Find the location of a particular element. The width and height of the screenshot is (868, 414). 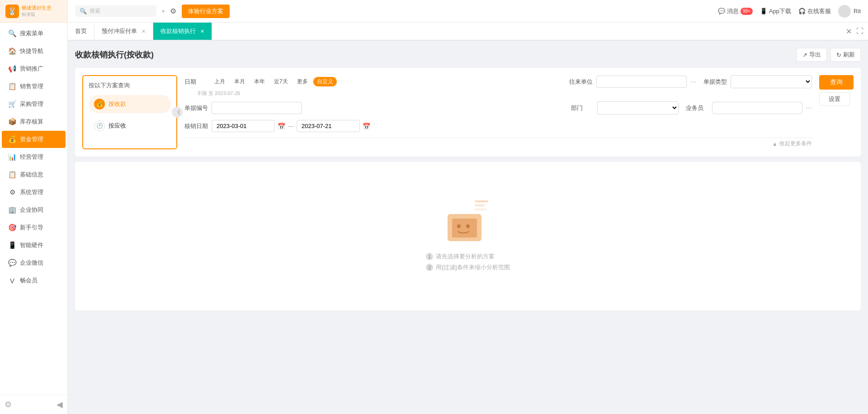

query-area: 日期 上月本月本年近7天更多自定义 往来单位 ··· 单据类型 is located at coordinates (519, 112).